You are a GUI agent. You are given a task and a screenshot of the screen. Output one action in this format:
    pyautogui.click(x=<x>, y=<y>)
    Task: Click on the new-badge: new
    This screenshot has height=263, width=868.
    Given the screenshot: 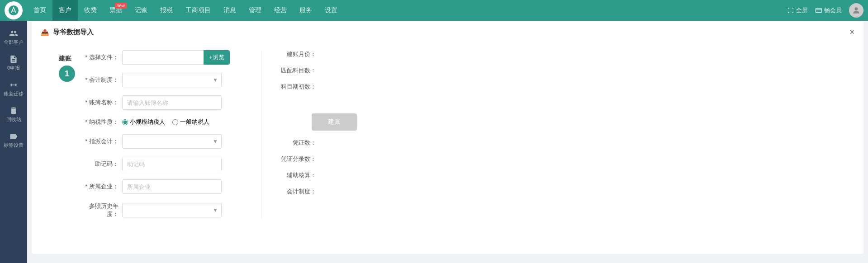 What is the action you would take?
    pyautogui.click(x=121, y=5)
    